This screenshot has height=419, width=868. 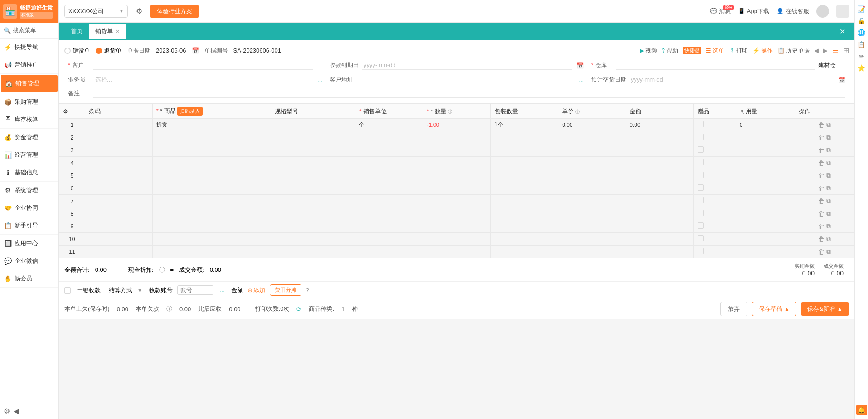 What do you see at coordinates (222, 290) in the screenshot?
I see `account-dots-btn: ...` at bounding box center [222, 290].